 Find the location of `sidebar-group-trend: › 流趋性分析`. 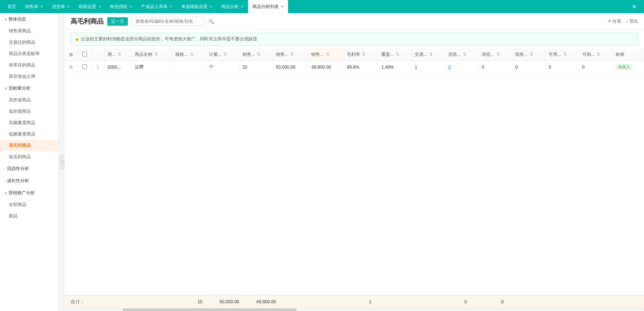

sidebar-group-trend: › 流趋性分析 is located at coordinates (29, 169).